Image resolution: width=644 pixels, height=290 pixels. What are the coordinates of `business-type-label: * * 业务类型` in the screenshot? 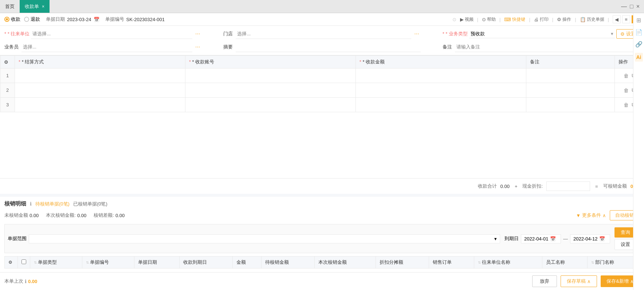 It's located at (455, 34).